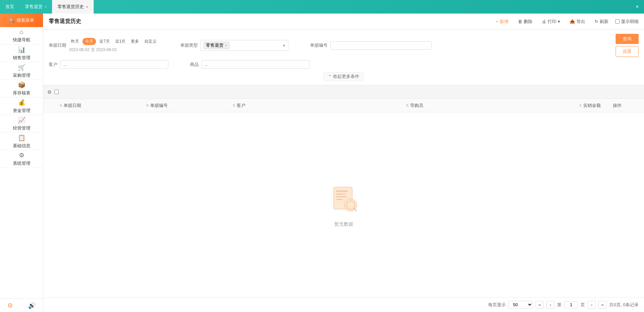 The image size is (644, 312). I want to click on tab-retail-return-label: 零售退货, so click(34, 7).